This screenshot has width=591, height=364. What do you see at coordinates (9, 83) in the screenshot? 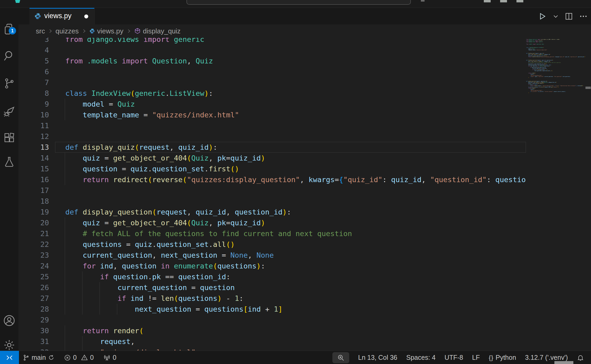
I see `git-branch-icon` at bounding box center [9, 83].